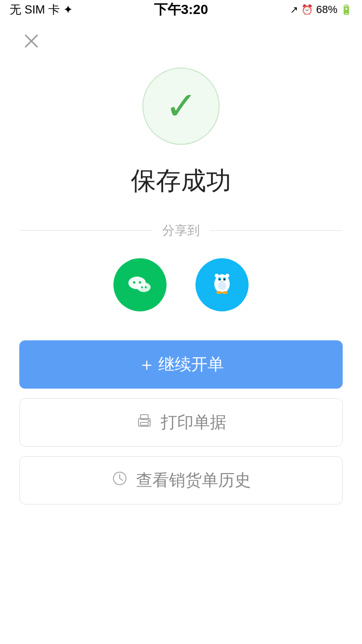 This screenshot has height=644, width=362. I want to click on continue-label: 继续开单, so click(191, 364).